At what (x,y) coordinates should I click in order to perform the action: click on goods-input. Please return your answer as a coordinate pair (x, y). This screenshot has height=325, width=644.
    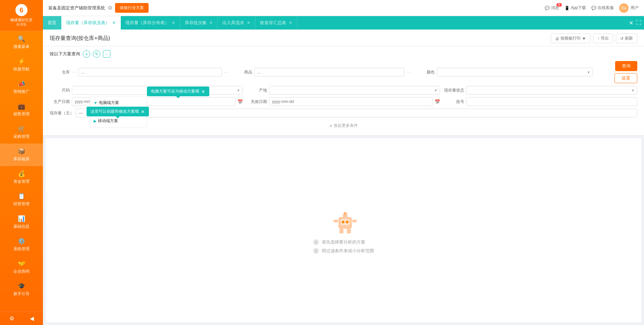
    Looking at the image, I should click on (329, 72).